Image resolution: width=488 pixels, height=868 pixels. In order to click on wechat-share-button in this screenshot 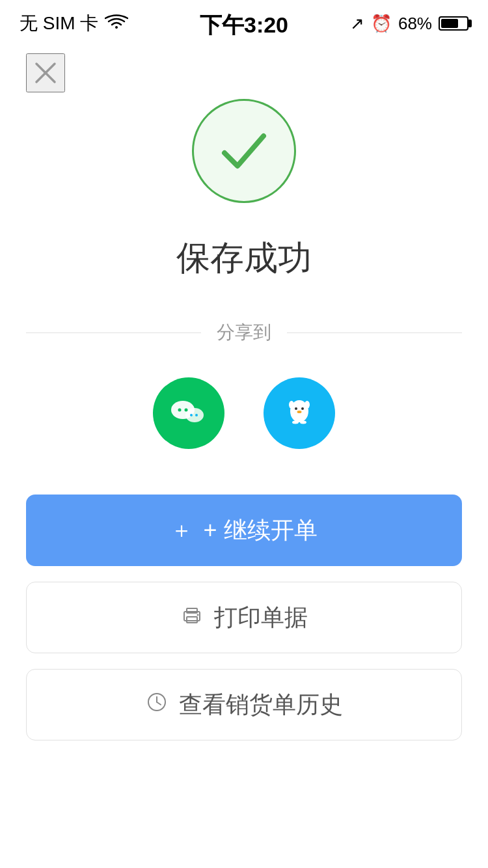, I will do `click(189, 413)`.